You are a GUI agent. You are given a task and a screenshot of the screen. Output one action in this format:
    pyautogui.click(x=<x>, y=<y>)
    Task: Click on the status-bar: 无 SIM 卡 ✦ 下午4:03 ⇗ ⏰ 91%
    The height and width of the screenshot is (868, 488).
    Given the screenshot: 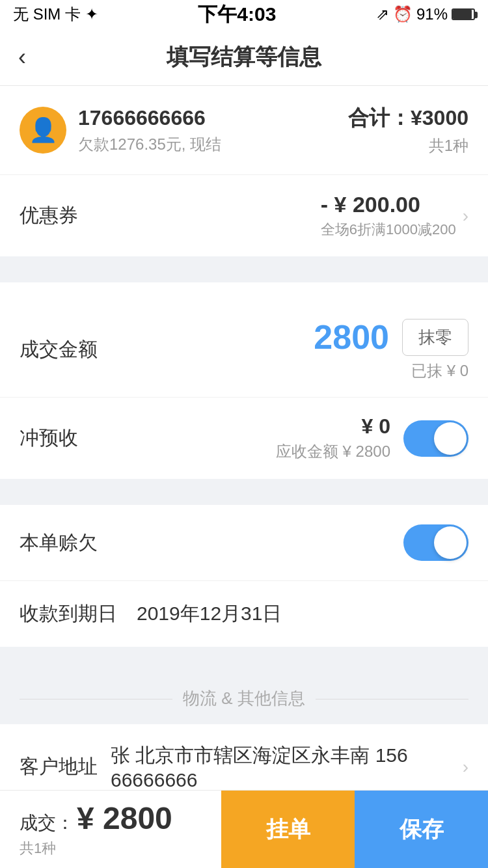 What is the action you would take?
    pyautogui.click(x=244, y=14)
    